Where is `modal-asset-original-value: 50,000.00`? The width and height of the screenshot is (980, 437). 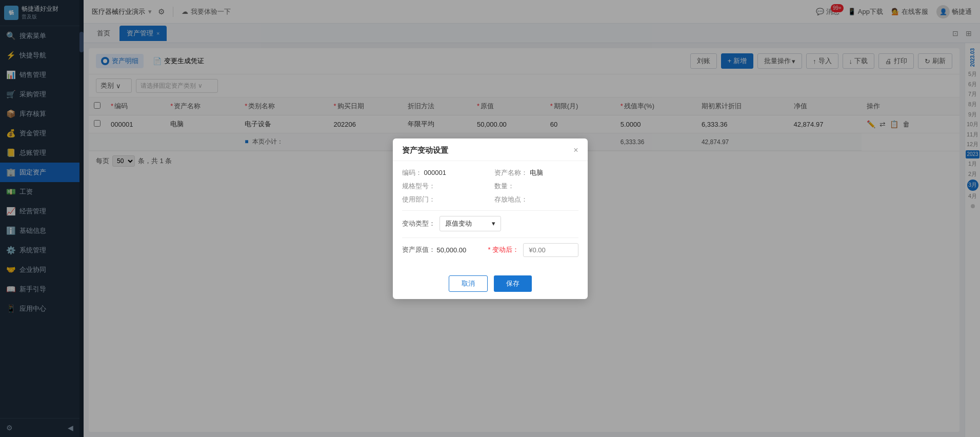
modal-asset-original-value: 50,000.00 is located at coordinates (457, 250).